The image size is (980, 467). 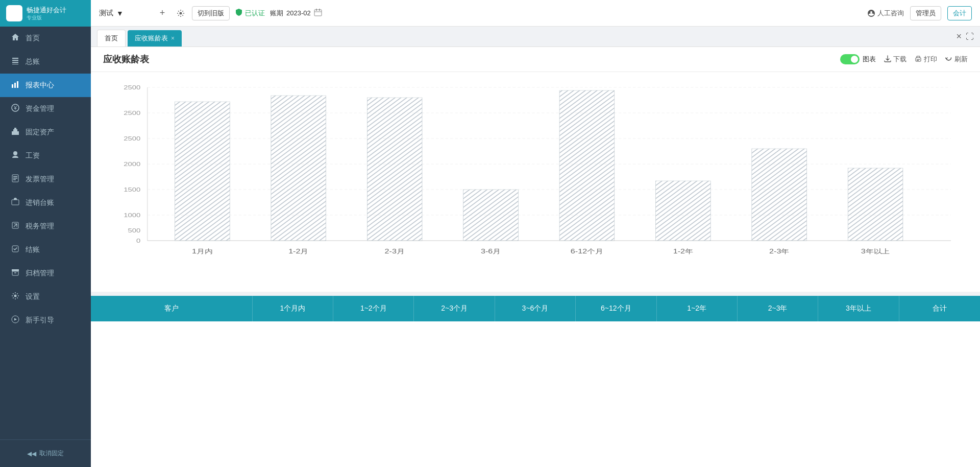 I want to click on tab-ar-aging: 应收账龄表 ×, so click(x=155, y=38).